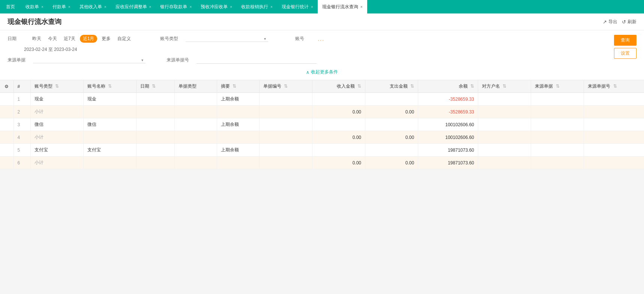 This screenshot has width=644, height=294. I want to click on close-icon-0: ×, so click(42, 7).